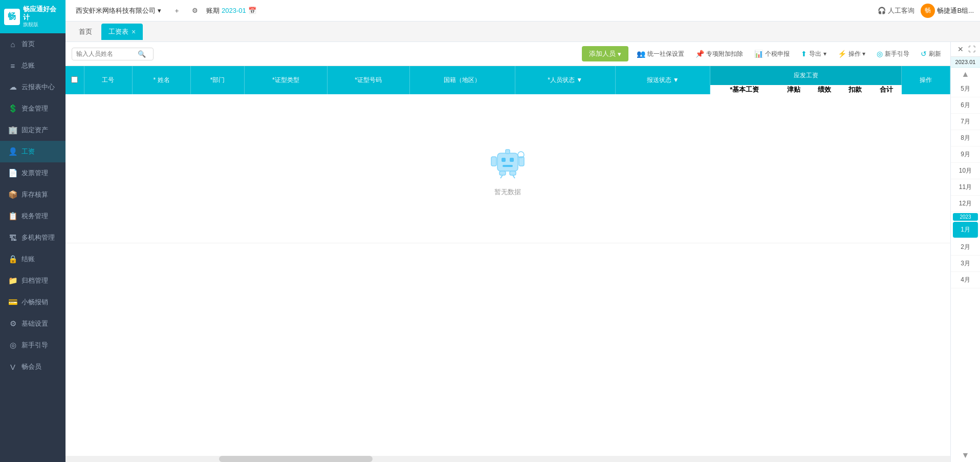  I want to click on add-person-button: 添加人员 ▾, so click(605, 54).